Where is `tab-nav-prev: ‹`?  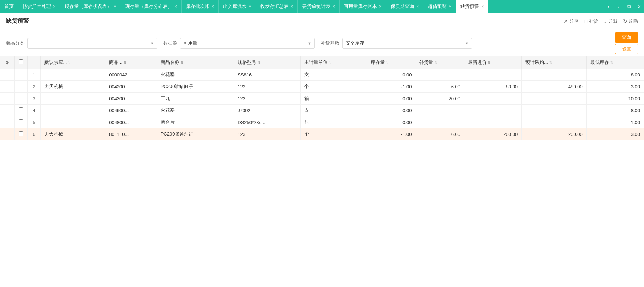
tab-nav-prev: ‹ is located at coordinates (609, 6).